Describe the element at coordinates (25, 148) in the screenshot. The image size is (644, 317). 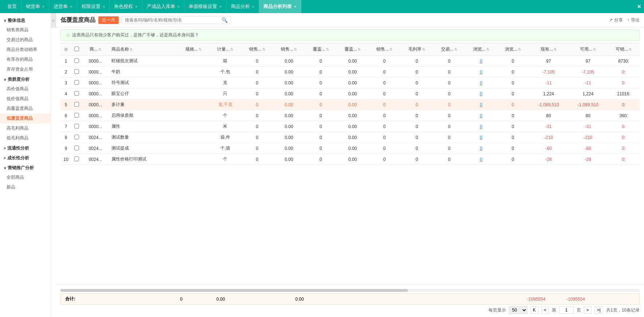
I see `sidebar-section-liquidity: > 流通性分析` at that location.